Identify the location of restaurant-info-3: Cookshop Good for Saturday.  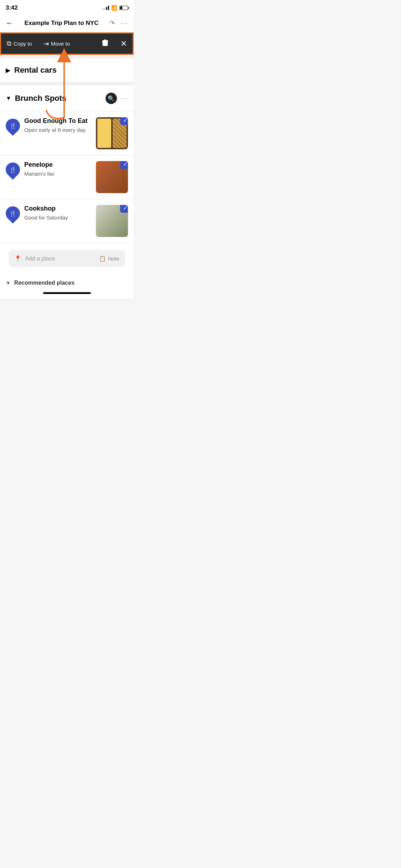
(58, 213).